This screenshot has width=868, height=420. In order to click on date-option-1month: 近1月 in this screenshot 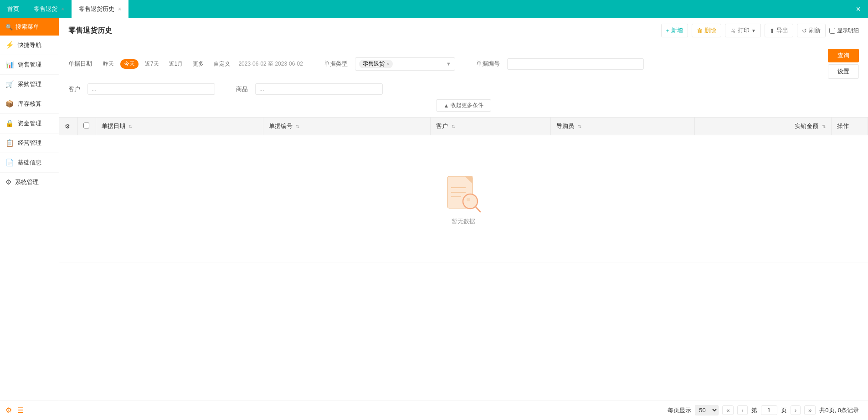, I will do `click(176, 64)`.